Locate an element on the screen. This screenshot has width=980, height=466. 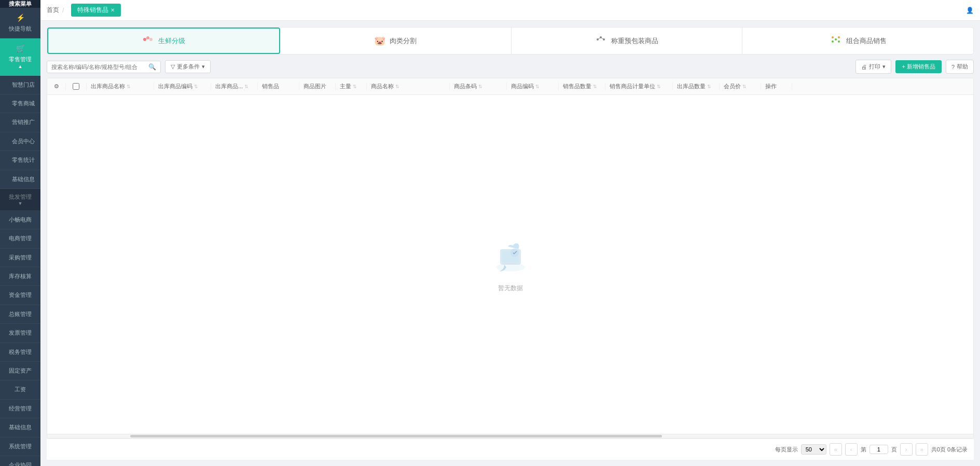
sidebar-item-system: 系统管理 is located at coordinates (20, 447).